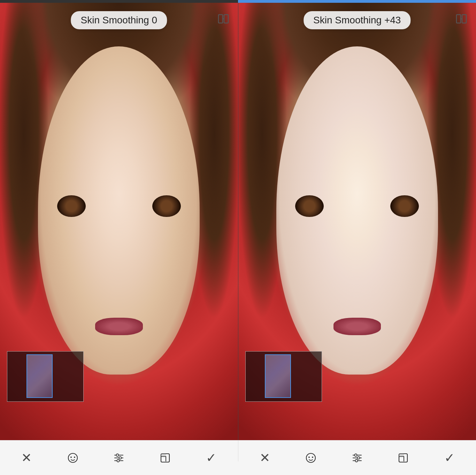 The image size is (476, 475). What do you see at coordinates (284, 377) in the screenshot?
I see `after-thumbnail` at bounding box center [284, 377].